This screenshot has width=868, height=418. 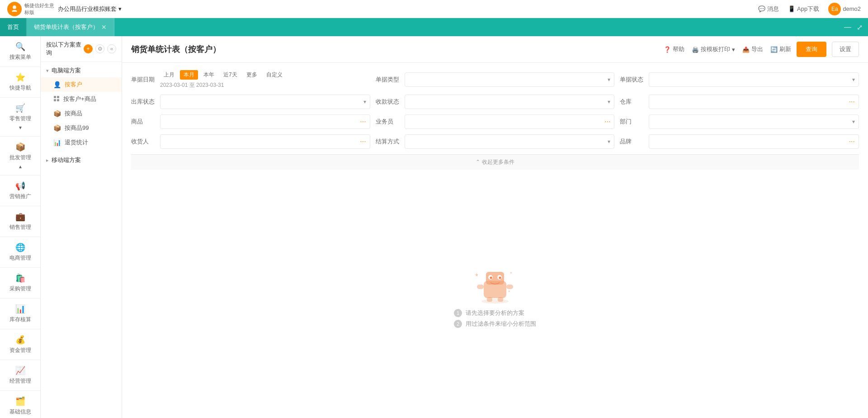 What do you see at coordinates (495, 50) in the screenshot?
I see `page-header: 销货单统计表（按客户） ❓ 帮助 🖨️ 按模板打印 ▾` at bounding box center [495, 50].